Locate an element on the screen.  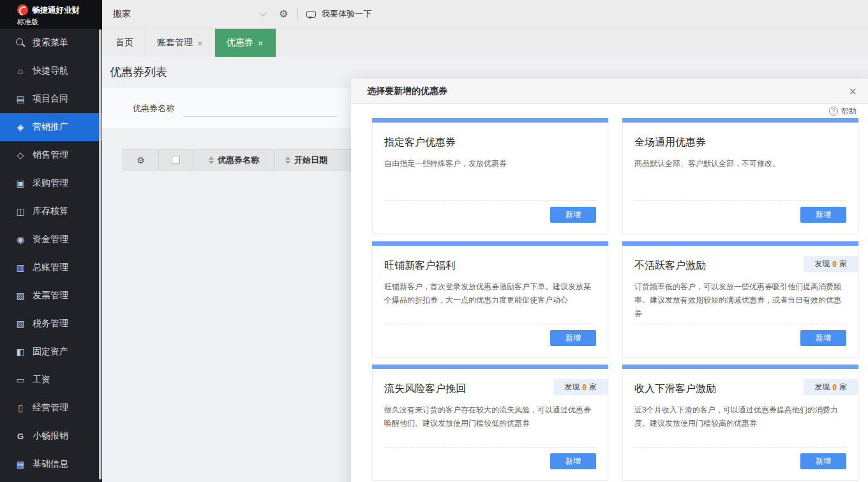
account-set-dropdown: 搬家 is located at coordinates (190, 14).